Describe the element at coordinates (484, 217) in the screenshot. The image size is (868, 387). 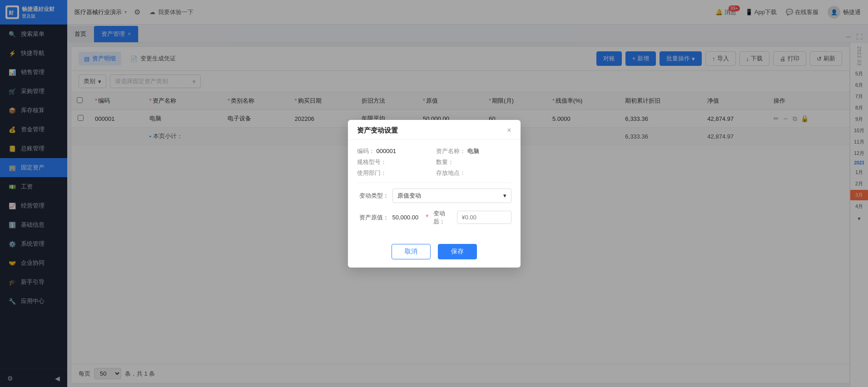
I see `after-change-input` at that location.